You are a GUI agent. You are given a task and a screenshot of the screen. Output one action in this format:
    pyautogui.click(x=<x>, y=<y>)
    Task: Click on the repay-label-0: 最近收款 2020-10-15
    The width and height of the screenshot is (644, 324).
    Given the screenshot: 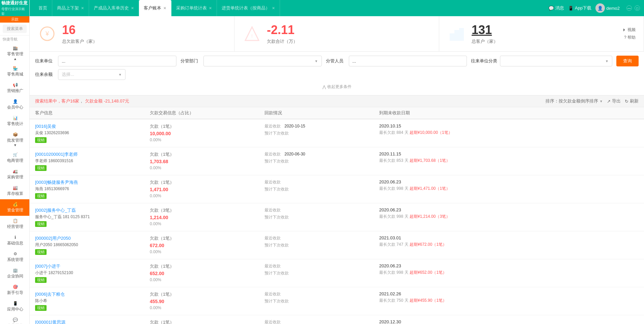 What is the action you would take?
    pyautogui.click(x=322, y=126)
    